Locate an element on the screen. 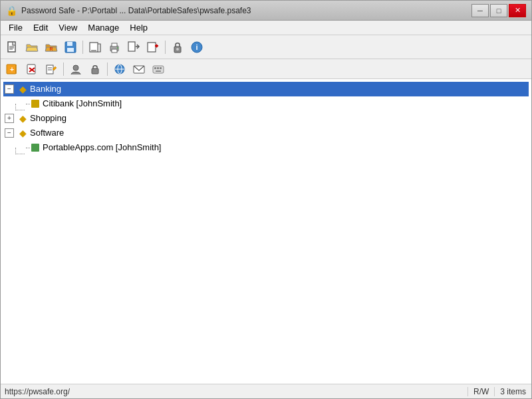 This screenshot has height=399, width=532. toolbar-2: + is located at coordinates (266, 69).